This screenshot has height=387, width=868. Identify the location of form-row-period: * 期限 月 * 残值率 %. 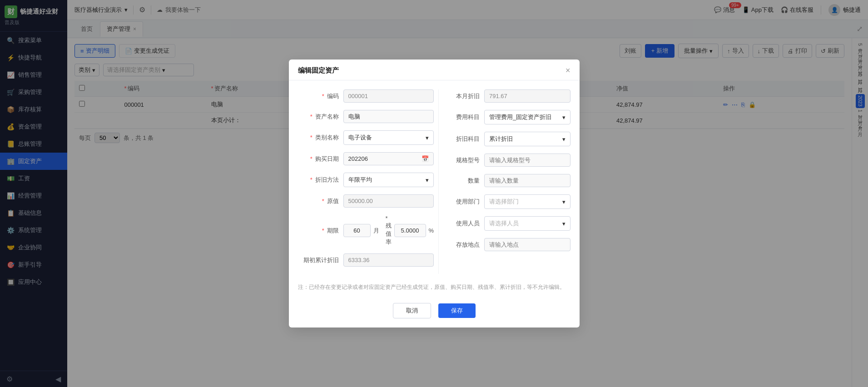
(368, 231).